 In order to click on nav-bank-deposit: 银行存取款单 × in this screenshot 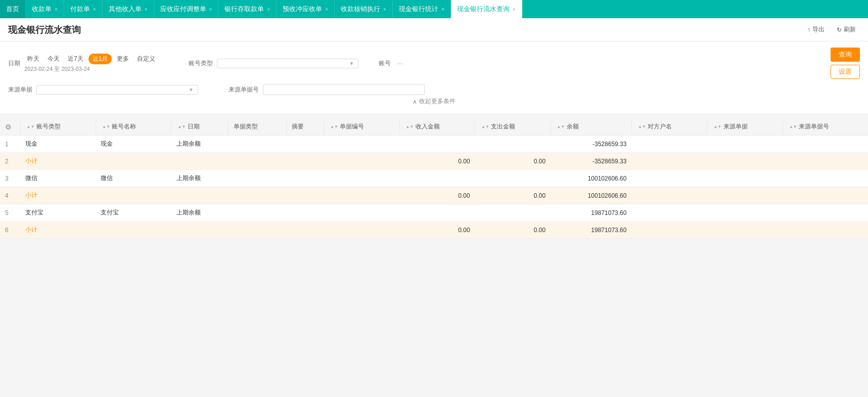, I will do `click(248, 9)`.